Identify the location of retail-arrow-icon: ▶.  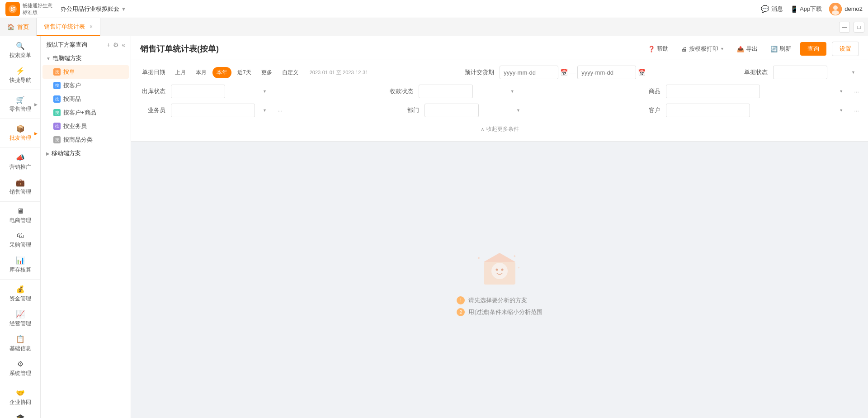
(36, 104).